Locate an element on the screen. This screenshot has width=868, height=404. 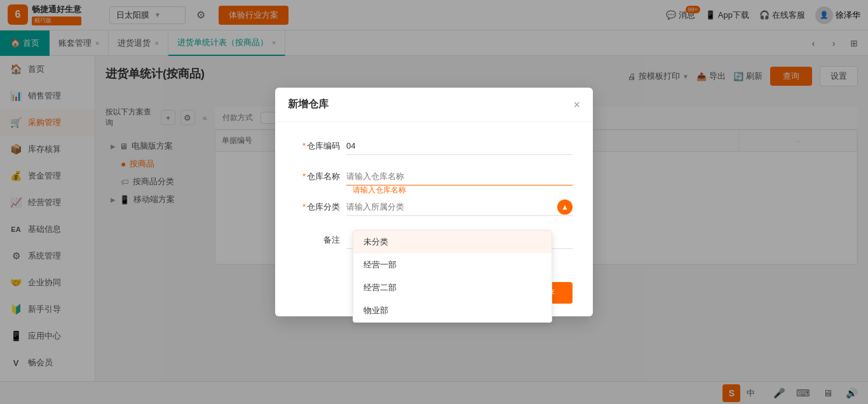
modal-close-button: × is located at coordinates (577, 105).